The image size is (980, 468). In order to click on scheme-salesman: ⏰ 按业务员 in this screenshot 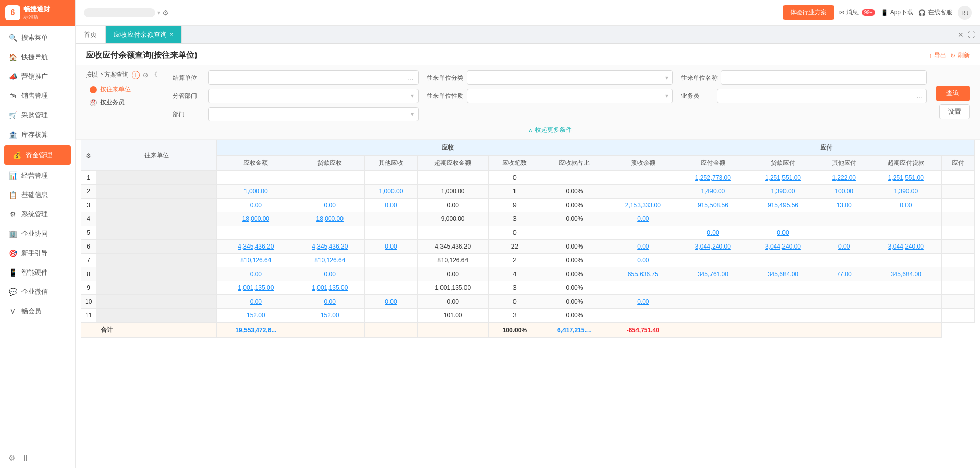, I will do `click(127, 102)`.